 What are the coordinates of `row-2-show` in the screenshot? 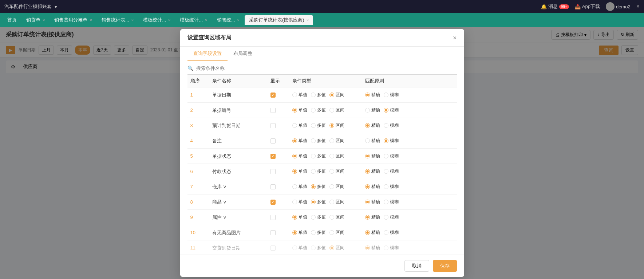 It's located at (278, 110).